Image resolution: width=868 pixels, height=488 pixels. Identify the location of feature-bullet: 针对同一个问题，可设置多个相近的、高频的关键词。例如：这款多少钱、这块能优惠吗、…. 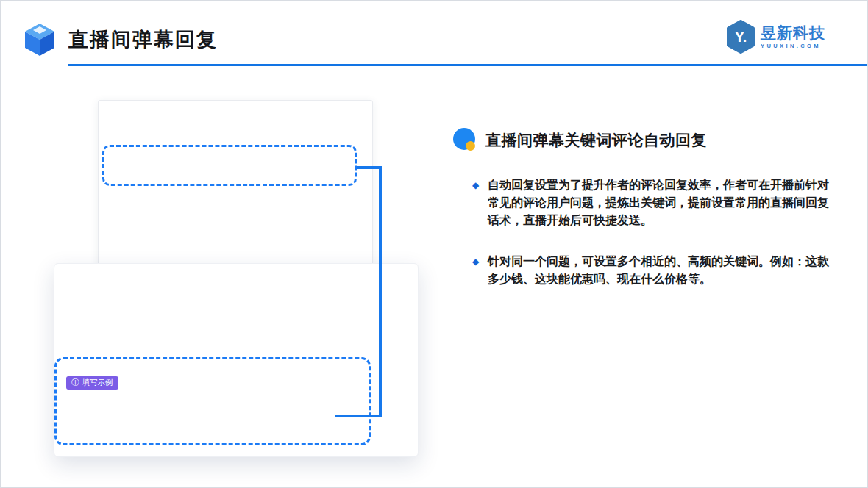
(662, 270).